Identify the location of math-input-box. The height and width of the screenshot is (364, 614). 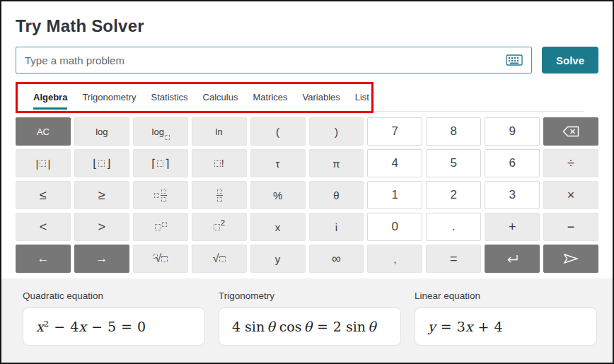
(274, 60).